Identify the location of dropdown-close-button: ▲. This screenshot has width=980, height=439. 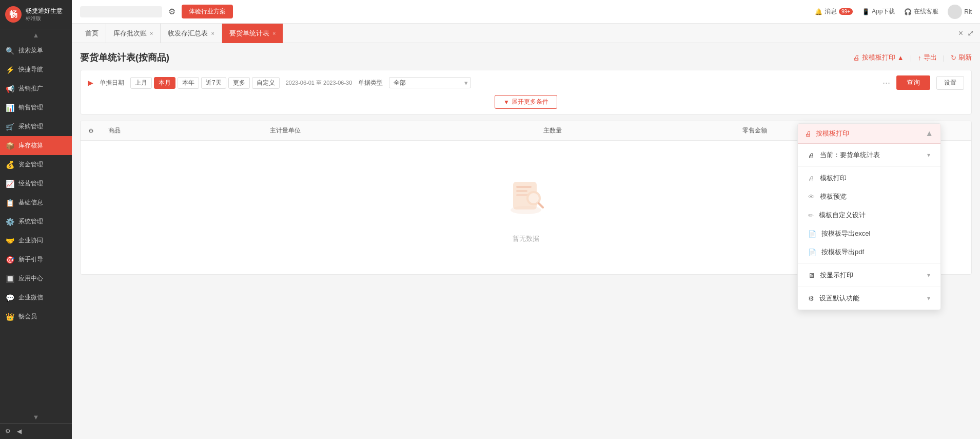
(929, 133).